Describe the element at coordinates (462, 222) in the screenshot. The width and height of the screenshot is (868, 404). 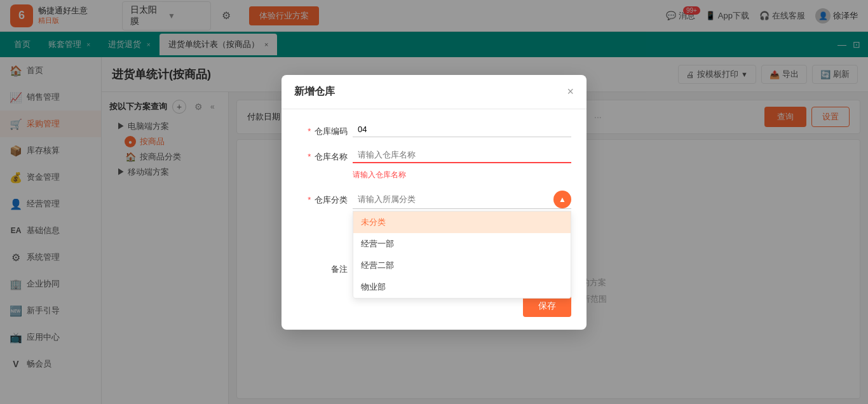
I see `dropdown-item-uncategorized: 未分类` at that location.